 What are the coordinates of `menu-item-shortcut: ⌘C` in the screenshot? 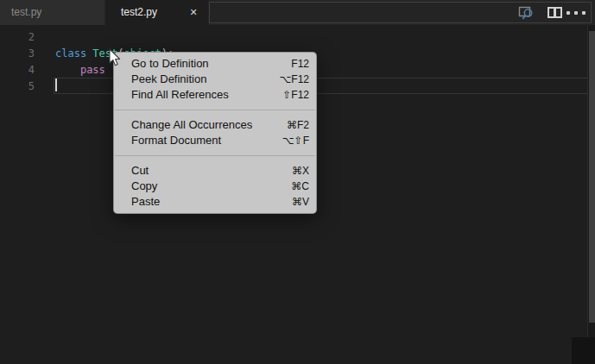 It's located at (301, 186).